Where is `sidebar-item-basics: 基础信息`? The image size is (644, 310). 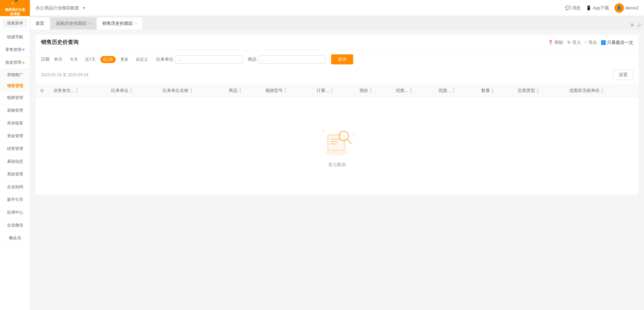 sidebar-item-basics: 基础信息 is located at coordinates (15, 162).